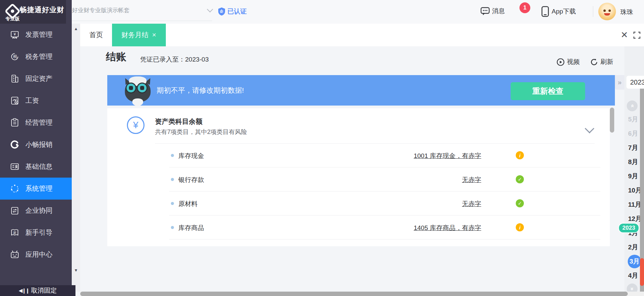  Describe the element at coordinates (36, 78) in the screenshot. I see `sidebar-item-fixed-assets: 固定资产` at that location.